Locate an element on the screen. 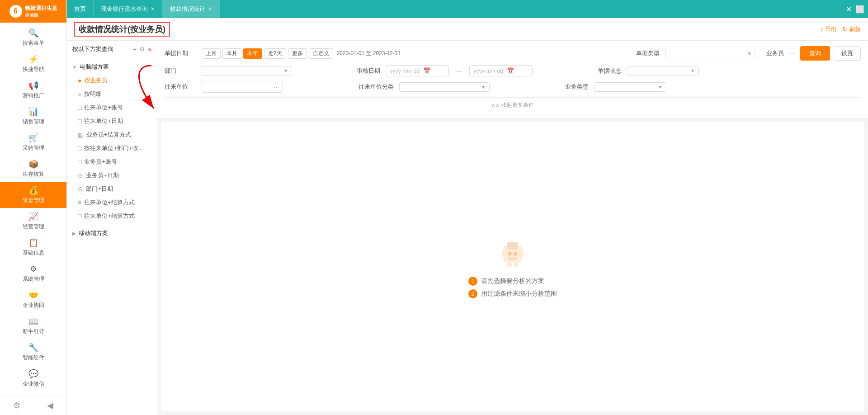 This screenshot has height=415, width=868. filter-row-partner: 往来单位 ··· 往来单位分类 ▼ 业务类型 ▼ is located at coordinates (513, 87).